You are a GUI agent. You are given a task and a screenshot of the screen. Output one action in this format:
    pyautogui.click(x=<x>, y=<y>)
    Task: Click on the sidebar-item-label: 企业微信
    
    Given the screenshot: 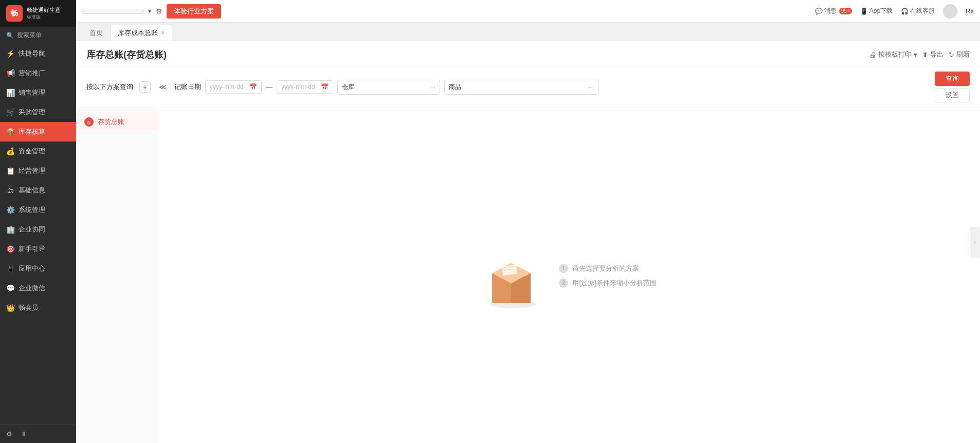 What is the action you would take?
    pyautogui.click(x=32, y=288)
    